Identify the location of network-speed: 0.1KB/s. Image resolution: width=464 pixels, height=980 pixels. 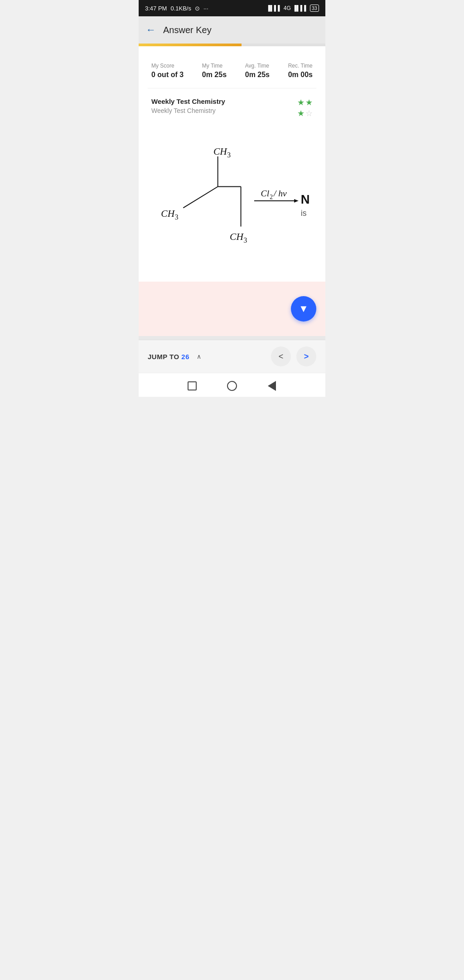
(181, 8).